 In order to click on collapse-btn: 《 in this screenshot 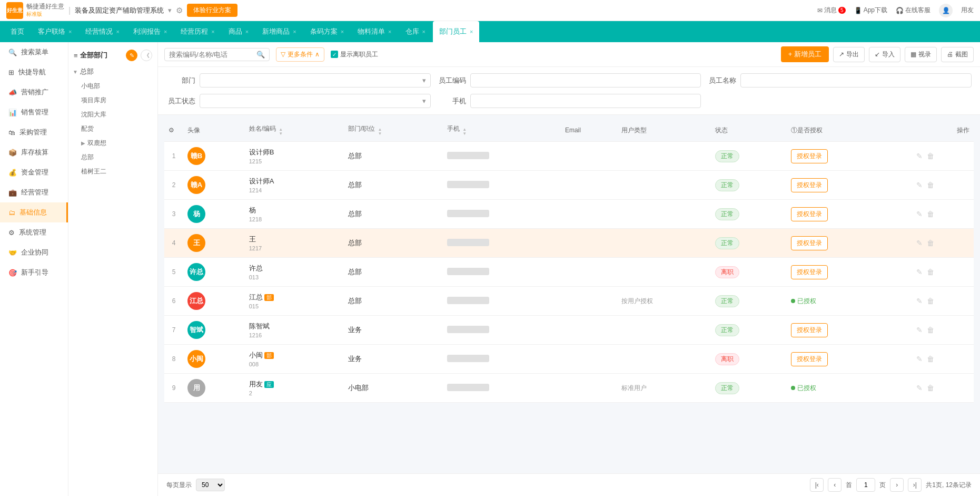, I will do `click(146, 55)`.